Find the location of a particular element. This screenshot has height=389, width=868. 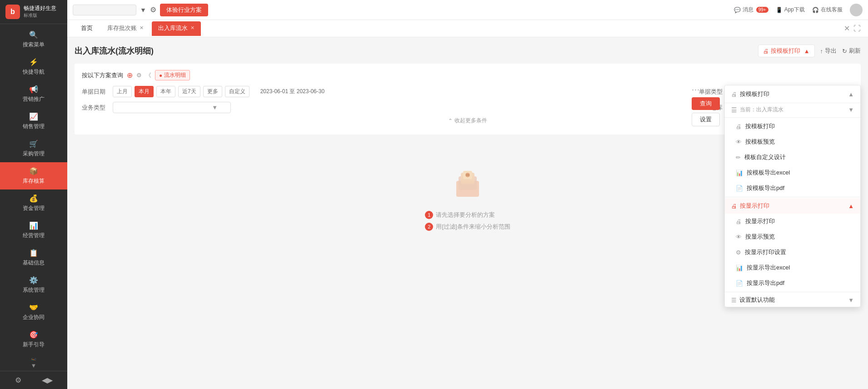

notification-btn: 💬 消息 99+ is located at coordinates (751, 10).